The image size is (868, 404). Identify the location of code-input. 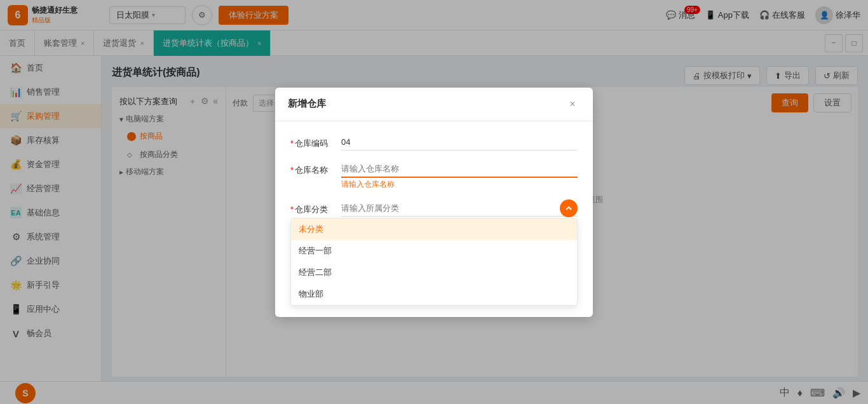
(459, 142).